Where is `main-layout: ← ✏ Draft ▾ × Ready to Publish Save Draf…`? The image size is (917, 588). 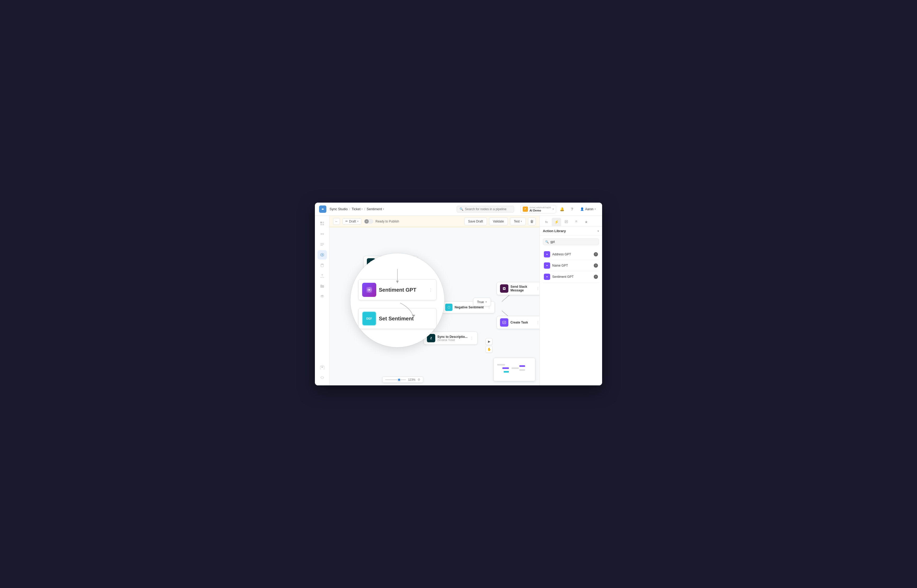
main-layout: ← ✏ Draft ▾ × Ready to Publish Save Draf… is located at coordinates (458, 300).